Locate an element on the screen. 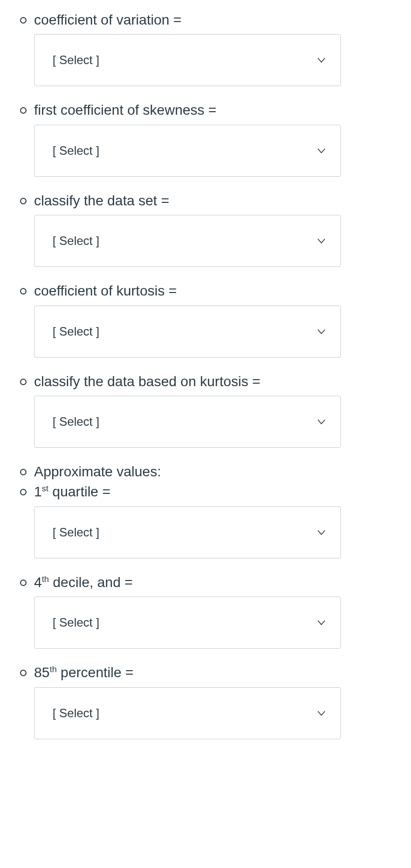 The height and width of the screenshot is (868, 411). list-item: 85th percentile = [ Select ] is located at coordinates (215, 701).